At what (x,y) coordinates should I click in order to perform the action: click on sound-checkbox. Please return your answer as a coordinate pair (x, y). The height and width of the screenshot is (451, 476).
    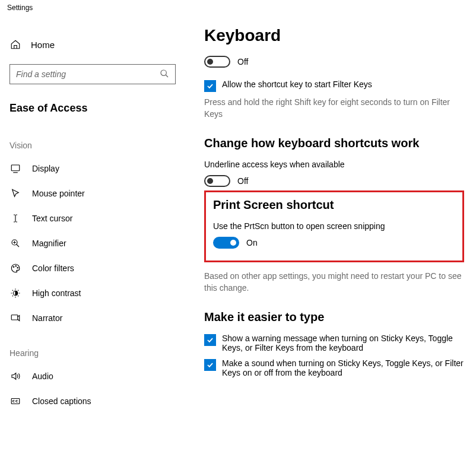
    Looking at the image, I should click on (210, 365).